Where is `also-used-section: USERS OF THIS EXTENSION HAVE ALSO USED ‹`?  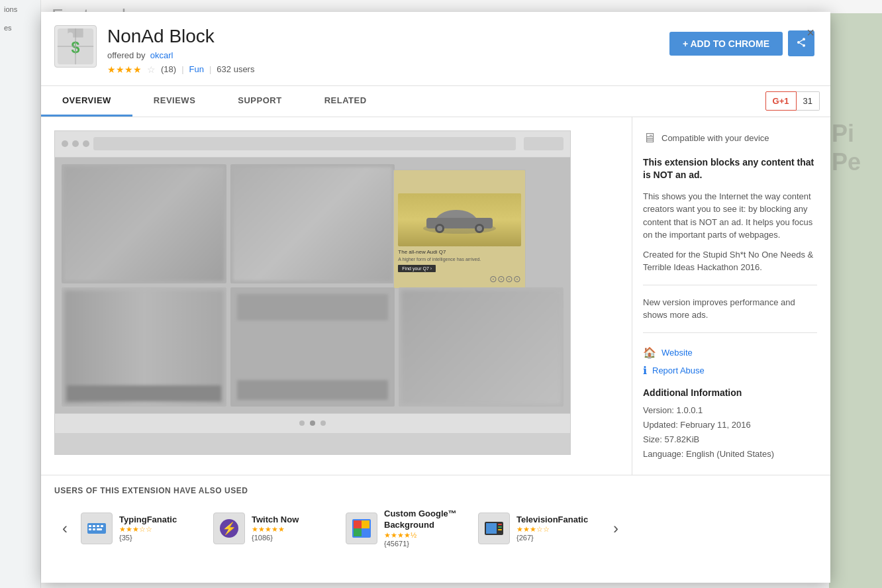 also-used-section: USERS OF THIS EXTENSION HAVE ALSO USED ‹ is located at coordinates (436, 519).